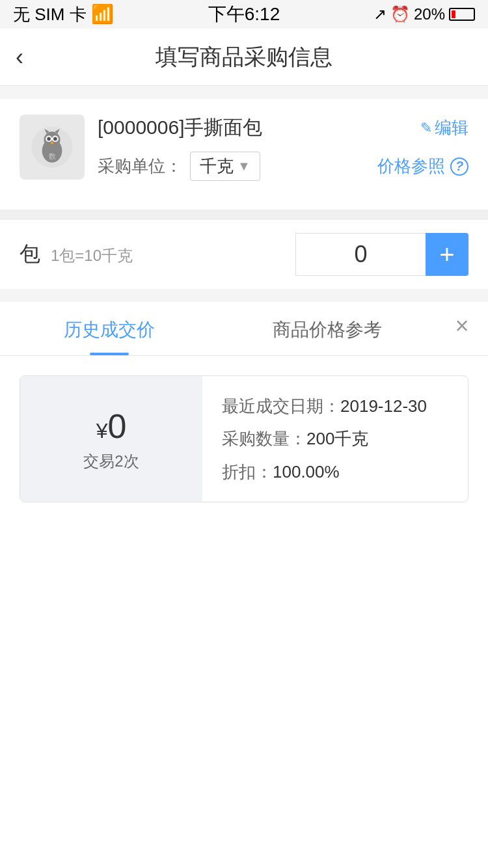  What do you see at coordinates (30, 254) in the screenshot?
I see `quantity-unit: 包` at bounding box center [30, 254].